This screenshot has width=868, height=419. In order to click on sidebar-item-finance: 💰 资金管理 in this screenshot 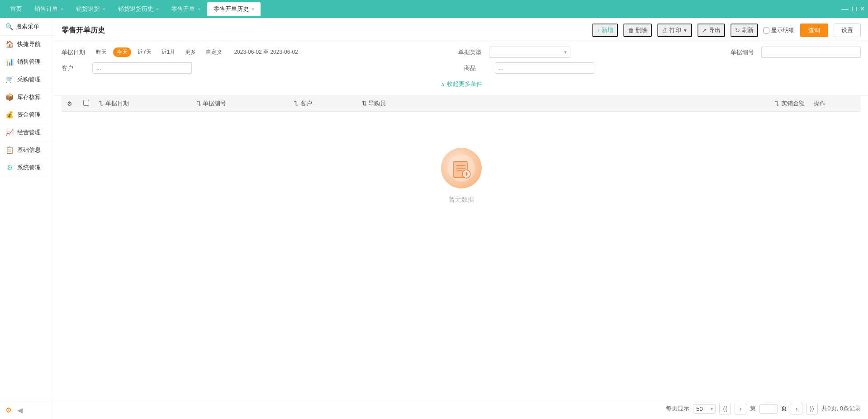, I will do `click(27, 115)`.